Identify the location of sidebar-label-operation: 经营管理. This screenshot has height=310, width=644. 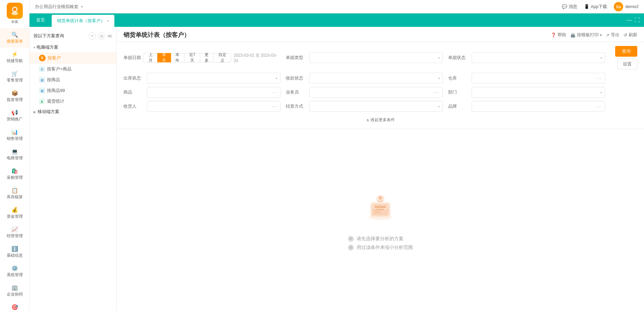
(15, 236).